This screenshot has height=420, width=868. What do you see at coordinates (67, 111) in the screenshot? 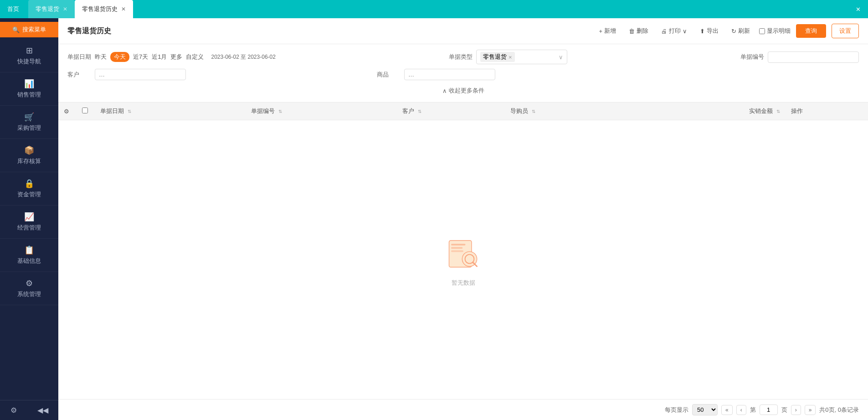
I see `th-settings: ⚙` at bounding box center [67, 111].